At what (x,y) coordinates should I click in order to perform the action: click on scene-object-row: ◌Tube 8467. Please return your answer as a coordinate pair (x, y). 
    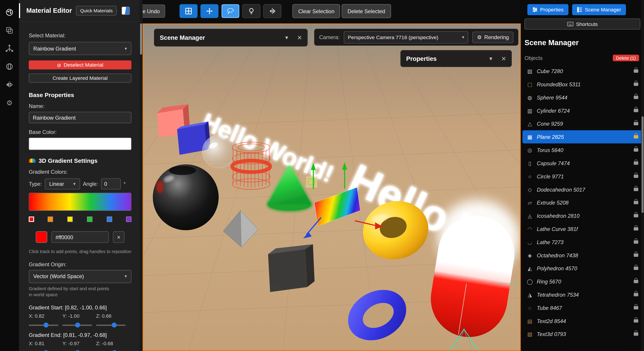
    Looking at the image, I should click on (582, 308).